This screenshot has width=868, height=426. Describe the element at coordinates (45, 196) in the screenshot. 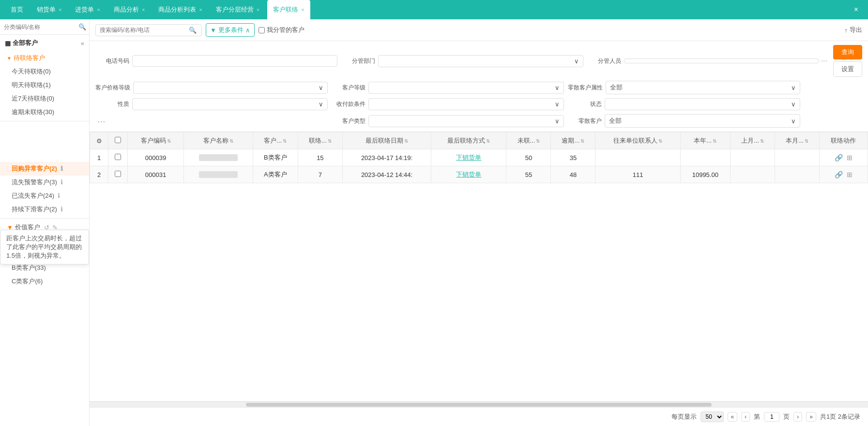

I see `sidebar-item-churned: 已流失客户(24) ℹ` at that location.